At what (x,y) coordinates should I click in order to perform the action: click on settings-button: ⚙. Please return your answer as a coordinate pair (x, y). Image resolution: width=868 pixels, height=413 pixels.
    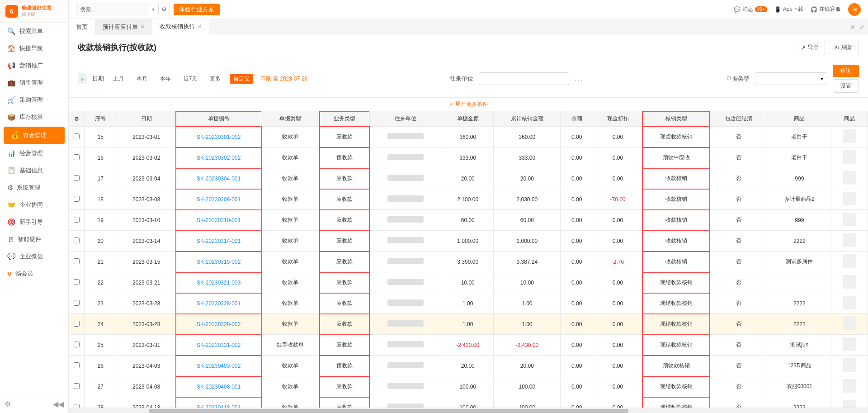
    Looking at the image, I should click on (164, 9).